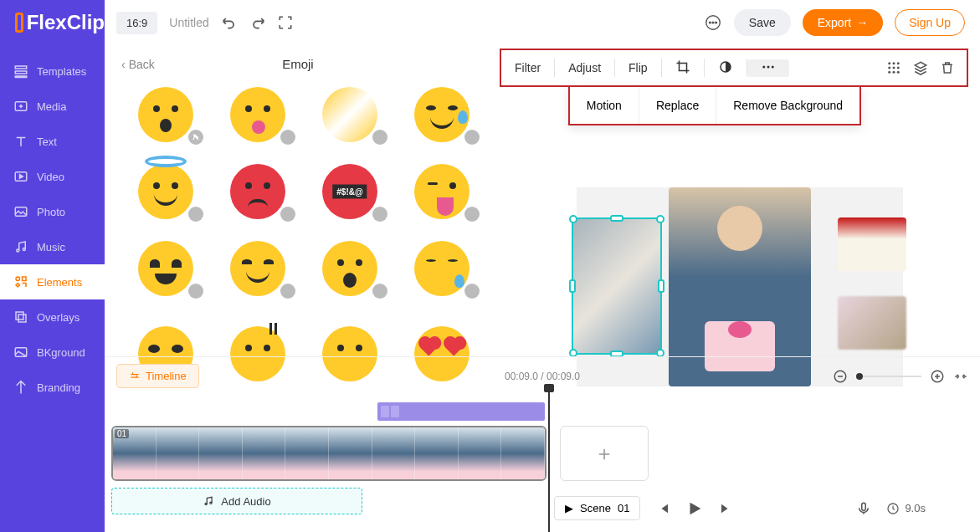 This screenshot has width=980, height=532. Describe the element at coordinates (549, 460) in the screenshot. I see `playhead` at that location.